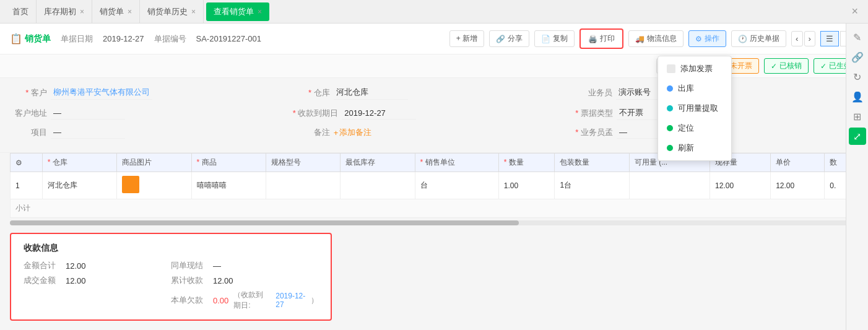 This screenshot has width=868, height=330. What do you see at coordinates (593, 39) in the screenshot?
I see `print-icon: 🖨️` at bounding box center [593, 39].